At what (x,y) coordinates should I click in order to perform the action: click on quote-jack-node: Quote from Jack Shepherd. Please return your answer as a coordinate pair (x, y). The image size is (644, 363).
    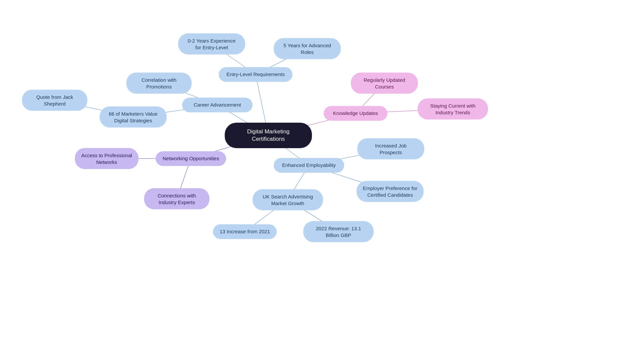
    Looking at the image, I should click on (55, 101).